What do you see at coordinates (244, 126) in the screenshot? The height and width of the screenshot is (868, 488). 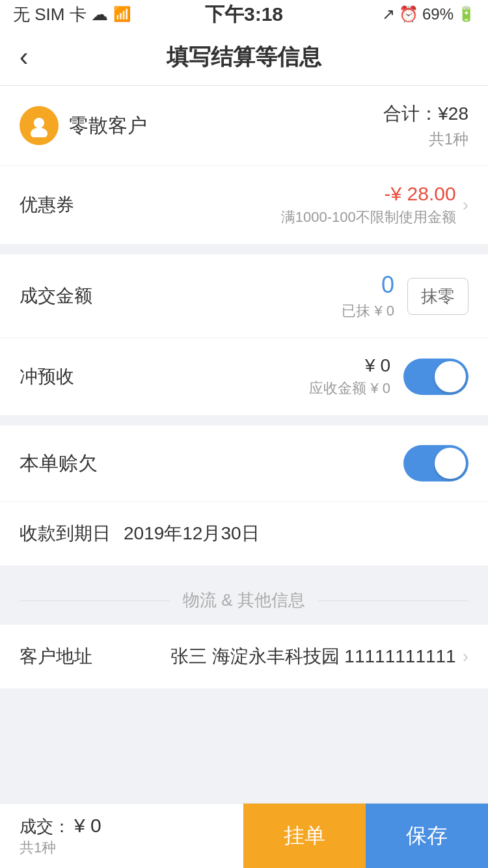 I see `customer-row: 零散客户 合计：¥28 共1种` at bounding box center [244, 126].